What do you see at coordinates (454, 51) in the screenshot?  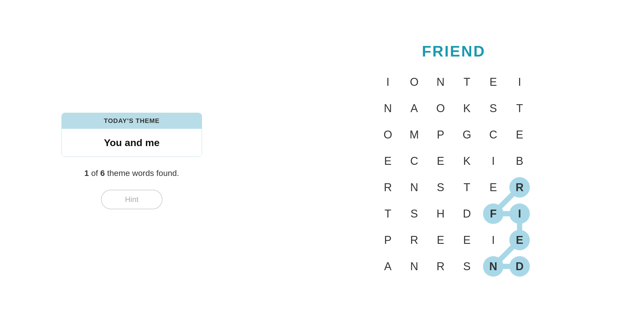 I see `found-word-title: FRIEND` at bounding box center [454, 51].